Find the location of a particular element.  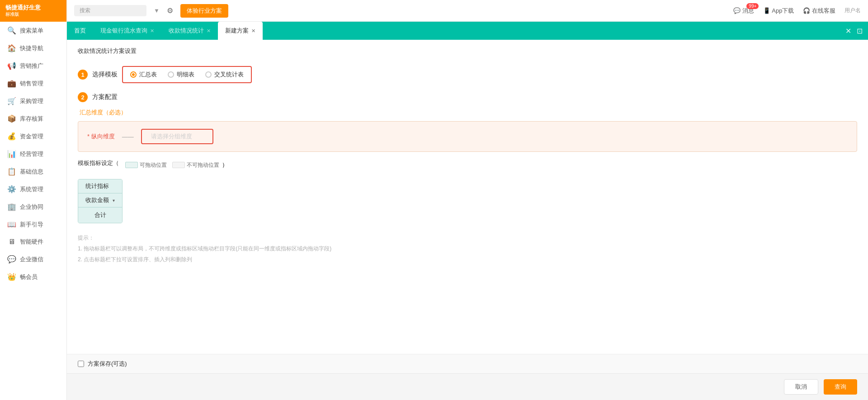

query-button: 查询 is located at coordinates (840, 387).